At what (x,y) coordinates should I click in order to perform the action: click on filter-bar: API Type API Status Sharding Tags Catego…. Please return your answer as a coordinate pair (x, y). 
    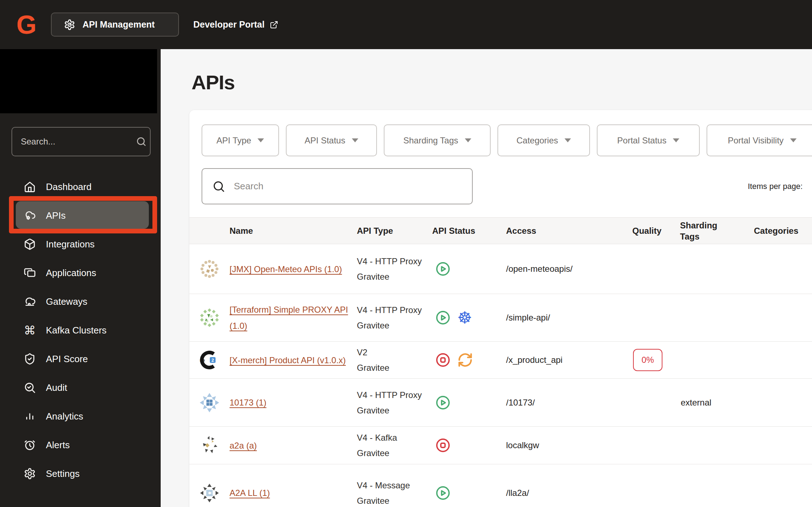
    Looking at the image, I should click on (507, 141).